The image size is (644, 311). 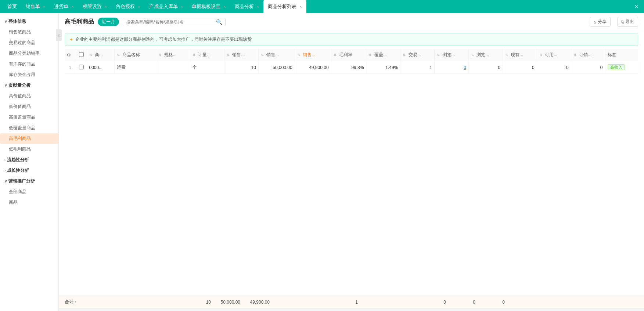 What do you see at coordinates (313, 55) in the screenshot?
I see `col-sales3: ⇅ 销售...` at bounding box center [313, 55].